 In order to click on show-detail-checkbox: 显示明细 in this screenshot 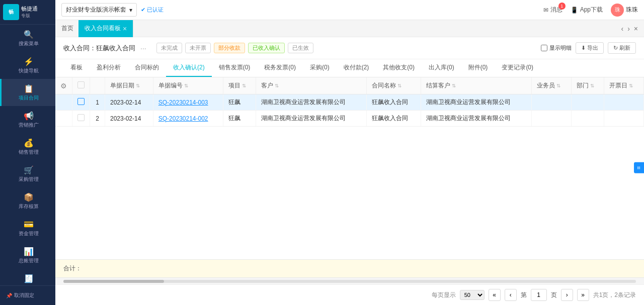, I will do `click(556, 48)`.